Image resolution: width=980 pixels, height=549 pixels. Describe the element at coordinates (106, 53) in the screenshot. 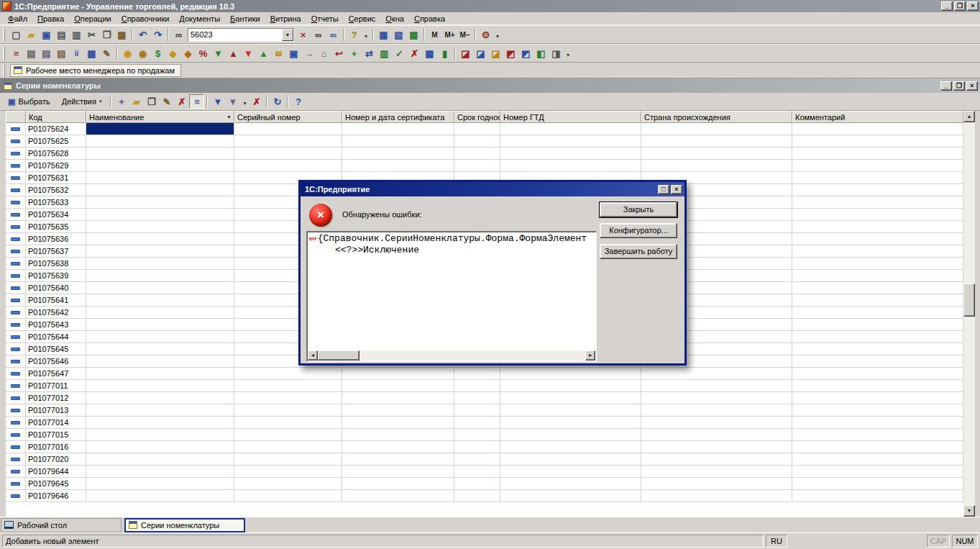

I see `edit-pencil-icon: ✎` at that location.